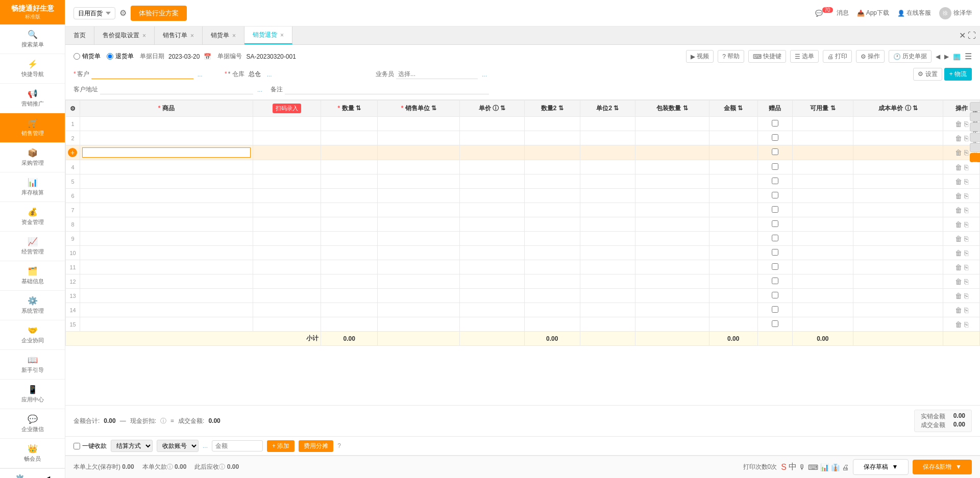  I want to click on draft-dropdown-icon: ▼, so click(895, 467).